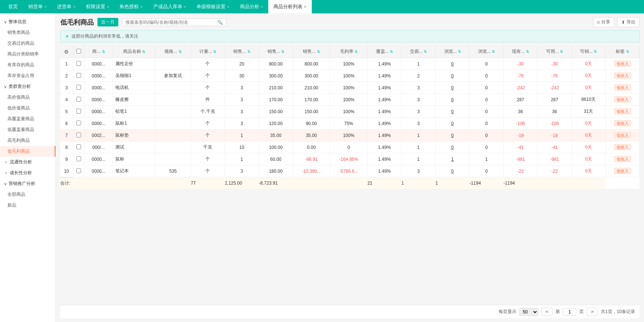  Describe the element at coordinates (28, 33) in the screenshot. I see `sidebar-item-sales-goods: 销售类商品` at that location.